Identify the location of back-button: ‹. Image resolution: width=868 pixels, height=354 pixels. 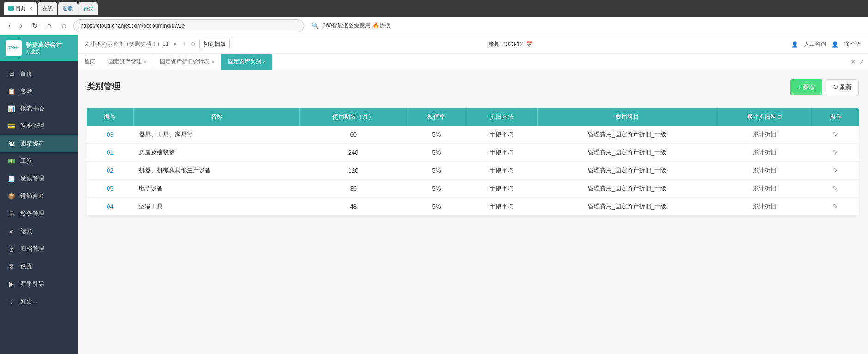
(9, 26).